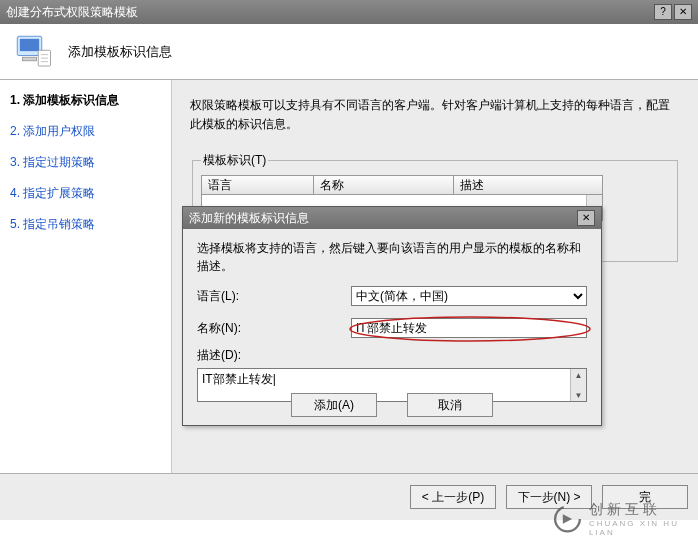  What do you see at coordinates (86, 132) in the screenshot?
I see `sidebar-step-2: 2. 添加用户权限` at bounding box center [86, 132].